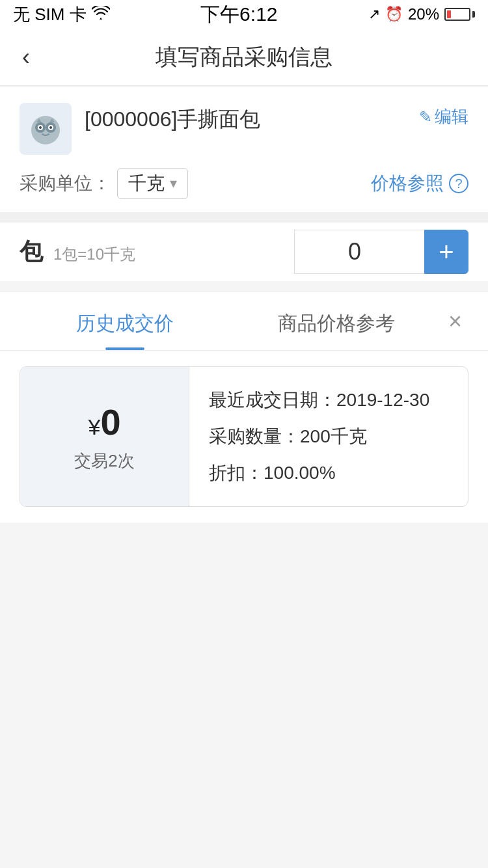 This screenshot has width=488, height=868. Describe the element at coordinates (244, 321) in the screenshot. I see `tabs-header: 历史成交价 商品价格参考 ×` at that location.